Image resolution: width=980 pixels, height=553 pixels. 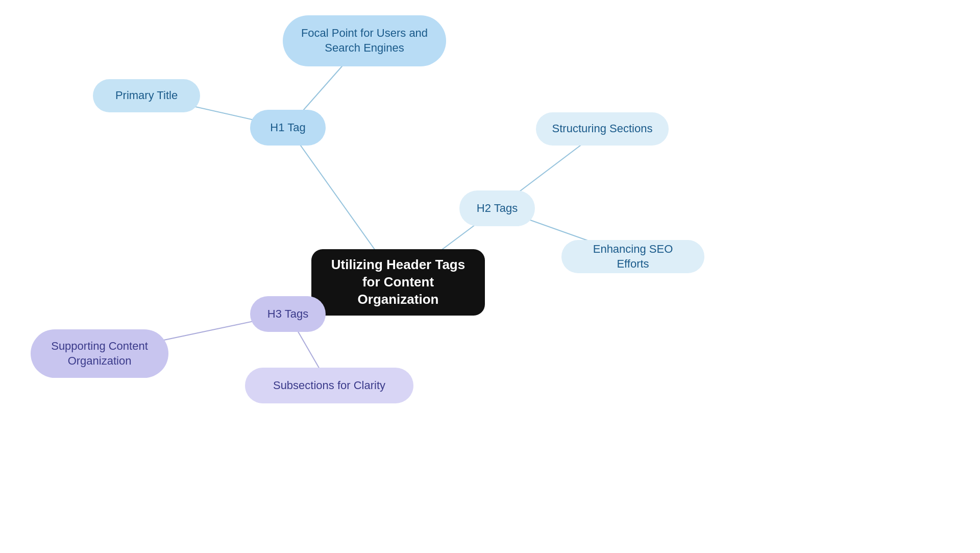 I want to click on h1-tag-node: H1 Tag, so click(x=288, y=128).